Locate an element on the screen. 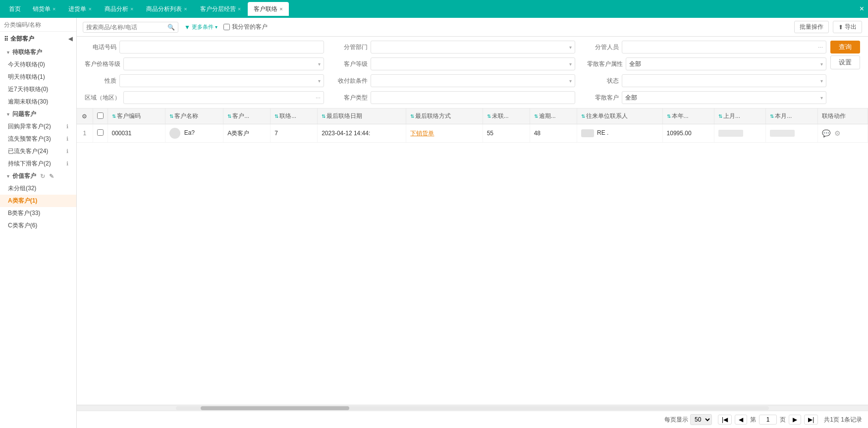  col-name: ⇅客户名称 is located at coordinates (194, 116).